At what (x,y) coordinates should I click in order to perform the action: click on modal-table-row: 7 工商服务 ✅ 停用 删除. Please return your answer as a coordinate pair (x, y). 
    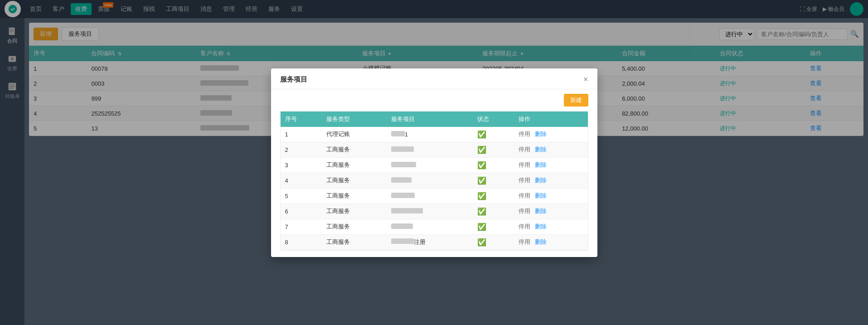
    Looking at the image, I should click on (434, 227).